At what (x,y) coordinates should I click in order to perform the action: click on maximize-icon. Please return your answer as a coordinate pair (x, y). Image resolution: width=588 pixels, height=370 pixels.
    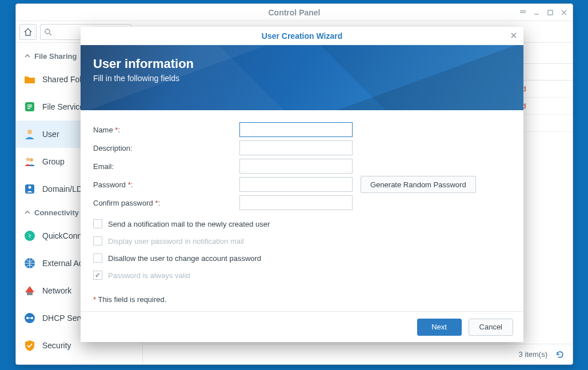
    Looking at the image, I should click on (550, 13).